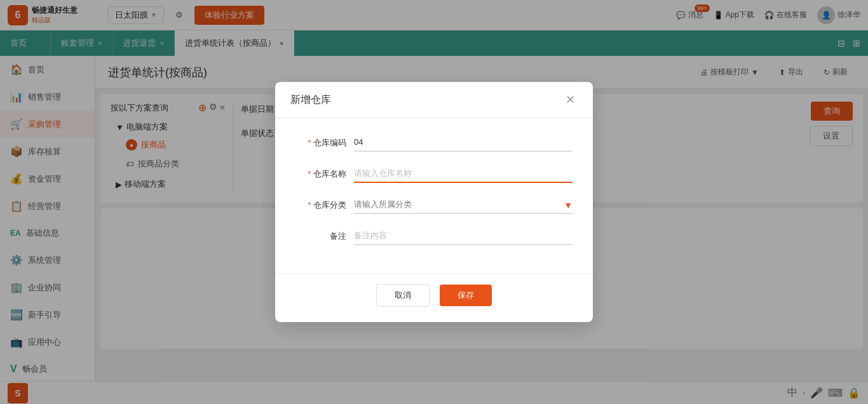  I want to click on code-field-row: 仓库编码, so click(434, 142).